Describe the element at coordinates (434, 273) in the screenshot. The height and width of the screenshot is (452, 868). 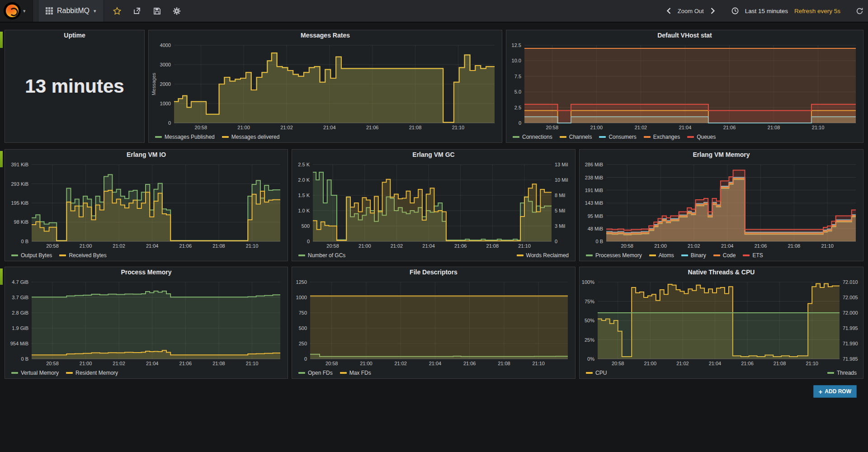
I see `panel-title-file-descriptors: File Descriptors` at that location.